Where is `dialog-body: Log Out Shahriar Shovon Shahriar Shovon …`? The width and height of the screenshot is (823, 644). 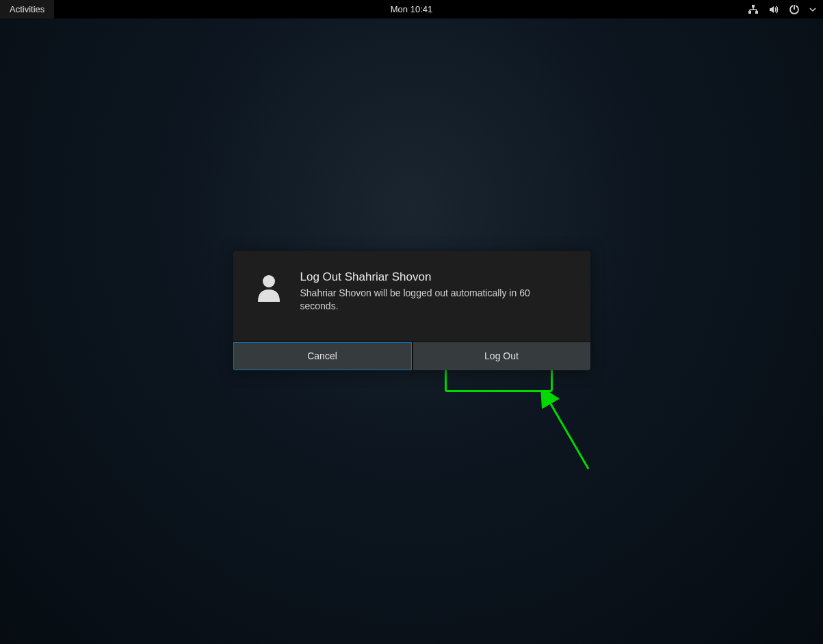 dialog-body: Log Out Shahriar Shovon Shahriar Shovon … is located at coordinates (412, 296).